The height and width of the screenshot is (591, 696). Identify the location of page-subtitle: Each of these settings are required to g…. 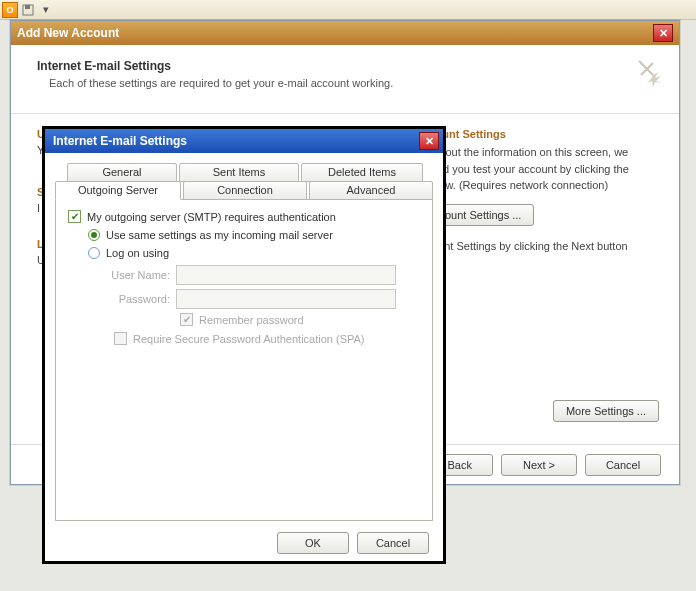
(348, 83).